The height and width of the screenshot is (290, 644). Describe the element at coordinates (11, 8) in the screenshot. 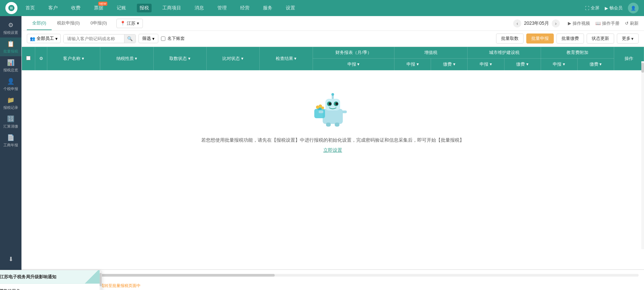

I see `app-logo` at that location.